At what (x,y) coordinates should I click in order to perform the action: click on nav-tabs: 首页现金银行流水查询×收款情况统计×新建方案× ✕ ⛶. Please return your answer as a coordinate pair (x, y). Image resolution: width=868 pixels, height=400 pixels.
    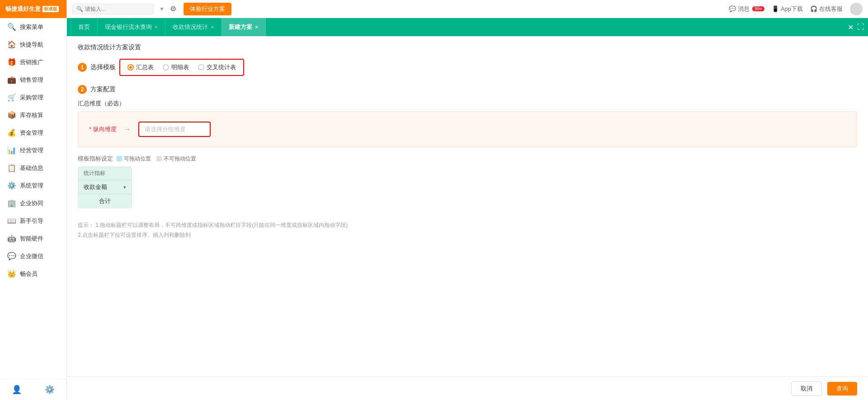
    Looking at the image, I should click on (467, 27).